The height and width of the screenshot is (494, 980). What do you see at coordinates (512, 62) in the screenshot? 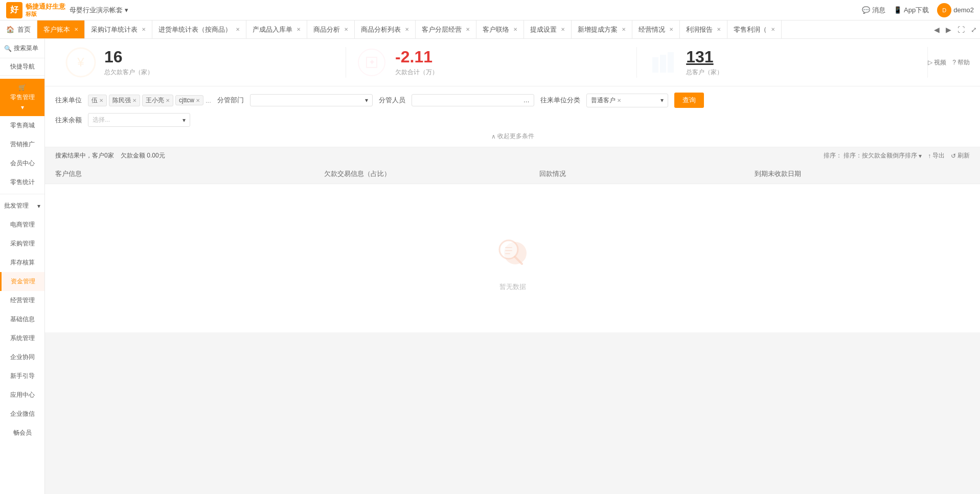
I see `stats-bar: ¥ 16 总欠款客户（家） ✦ -2.11` at bounding box center [512, 62].